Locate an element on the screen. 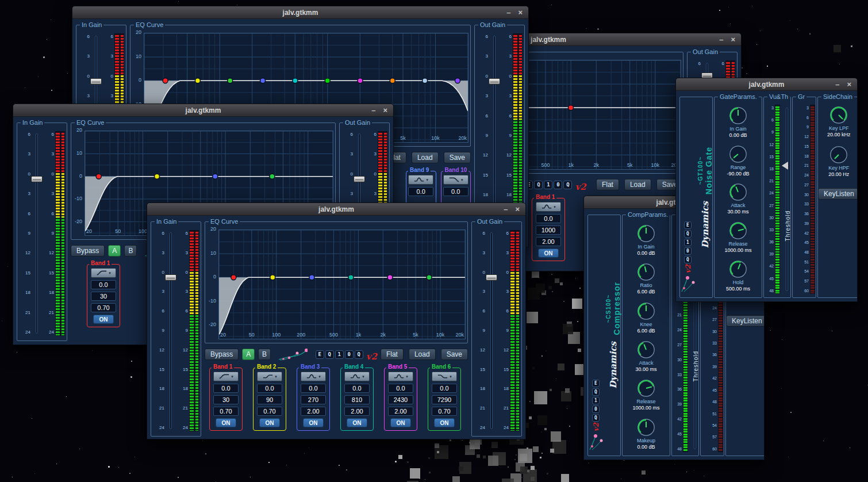  knob-key-lpf: Key LPF 20.00 kHz is located at coordinates (839, 122).